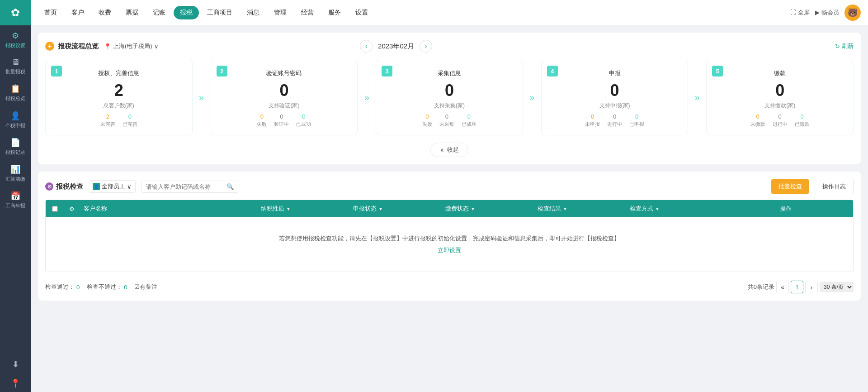 The width and height of the screenshot is (868, 392). Describe the element at coordinates (307, 13) in the screenshot. I see `nav-operations: 经营` at that location.